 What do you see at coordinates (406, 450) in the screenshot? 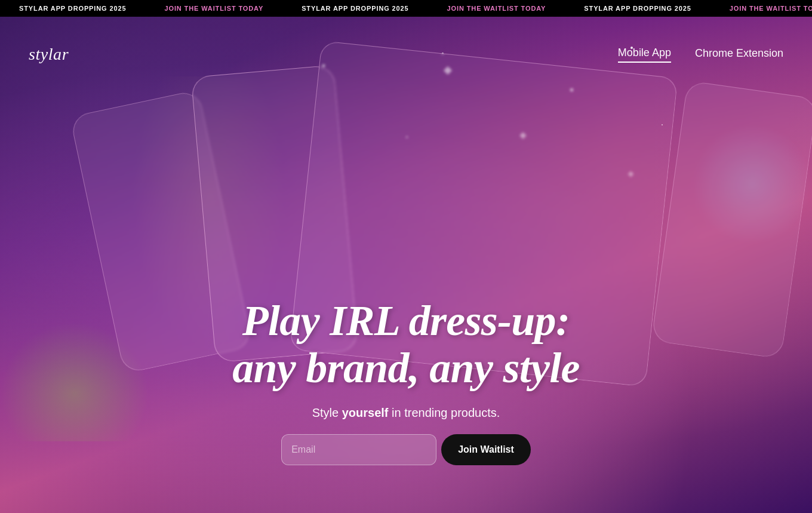
I see `hero-form: Join Waitlist` at bounding box center [406, 450].